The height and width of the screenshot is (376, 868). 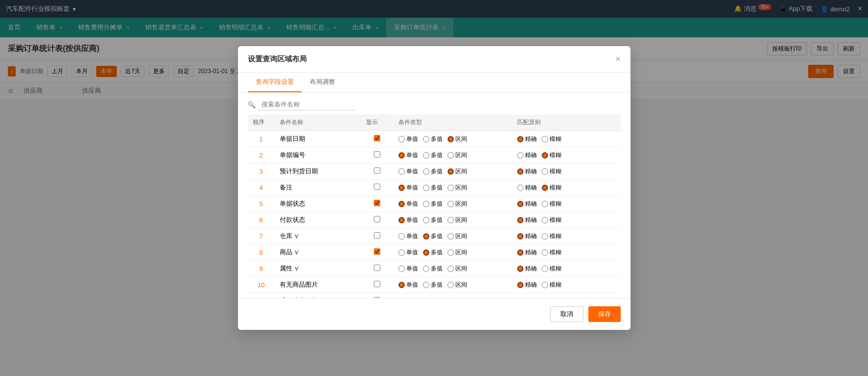 What do you see at coordinates (277, 59) in the screenshot?
I see `modal-title: 设置查询区域布局` at bounding box center [277, 59].